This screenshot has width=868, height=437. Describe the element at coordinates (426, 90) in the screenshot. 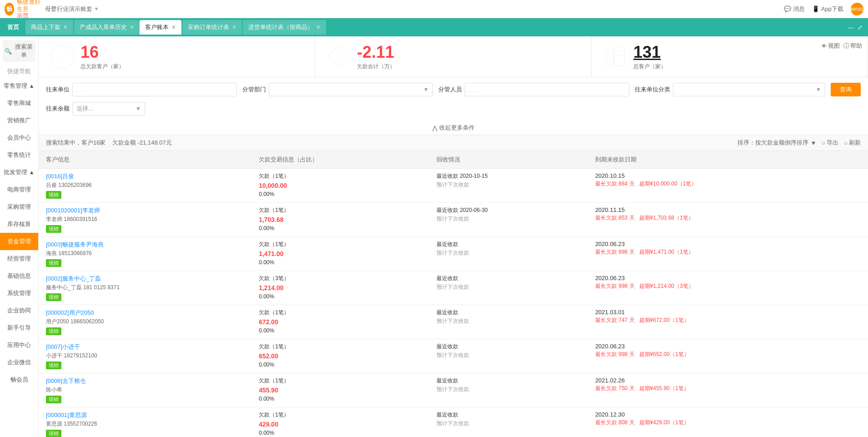

I see `branch-dept-arrow-icon: ▼` at that location.